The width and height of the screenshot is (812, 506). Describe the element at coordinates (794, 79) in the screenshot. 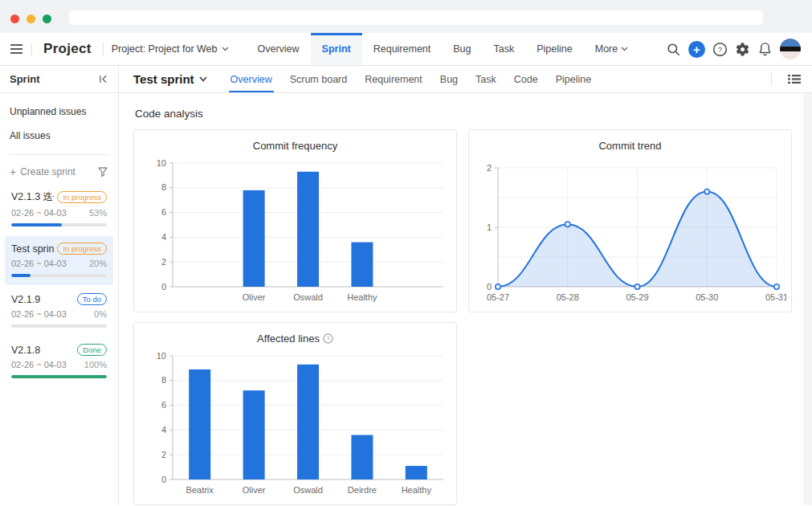

I see `list-view-button` at that location.